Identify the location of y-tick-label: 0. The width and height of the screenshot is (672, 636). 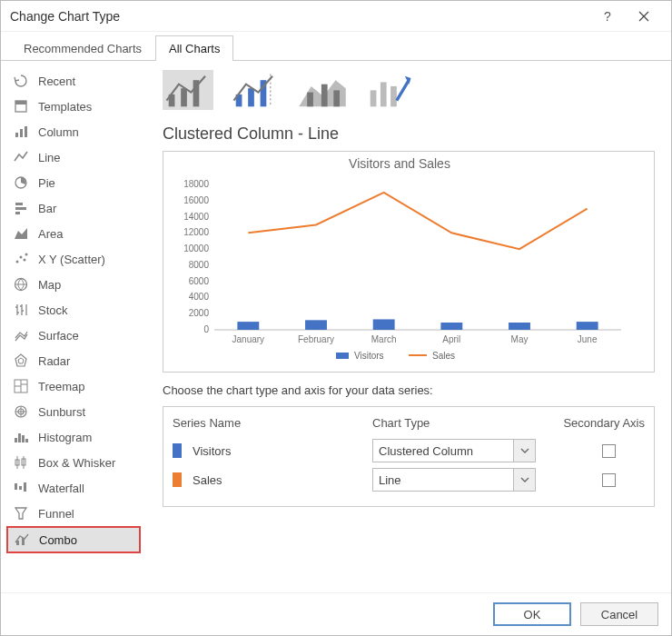
(206, 329).